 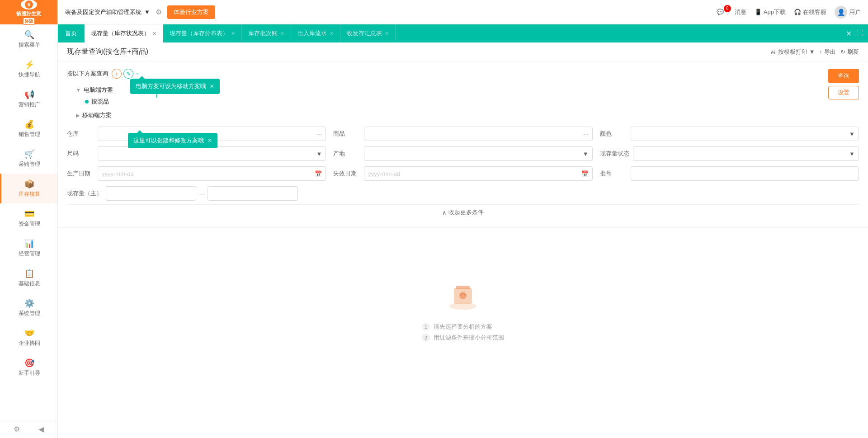 I want to click on print-btn: 🖨 按模板打印 ▼, so click(x=793, y=52).